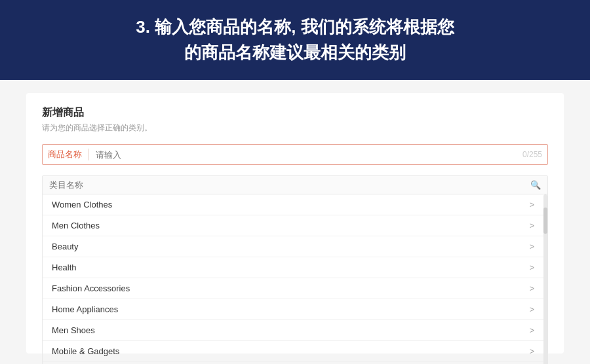  What do you see at coordinates (295, 113) in the screenshot?
I see `card-title: 新增商品` at bounding box center [295, 113].